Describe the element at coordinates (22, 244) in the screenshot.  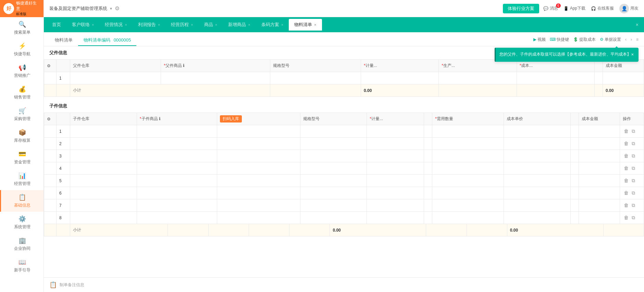
I see `sidebar-item-enterprise: 🏢企业协同` at that location.